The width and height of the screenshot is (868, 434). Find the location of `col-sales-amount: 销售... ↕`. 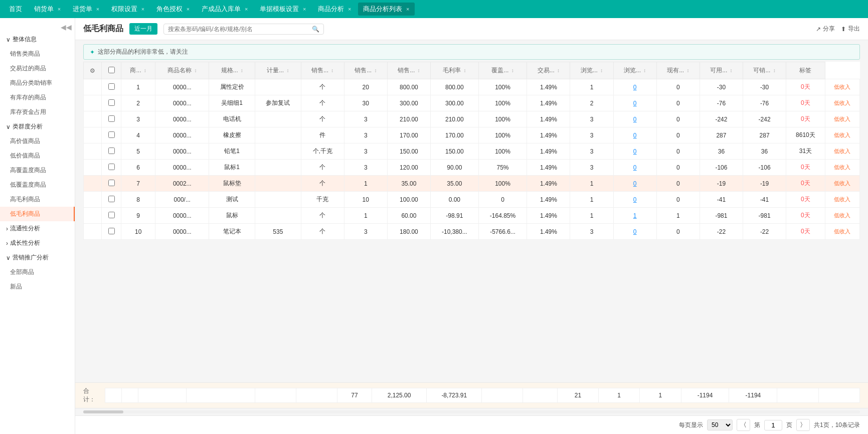

col-sales-amount: 销售... ↕ is located at coordinates (366, 71).